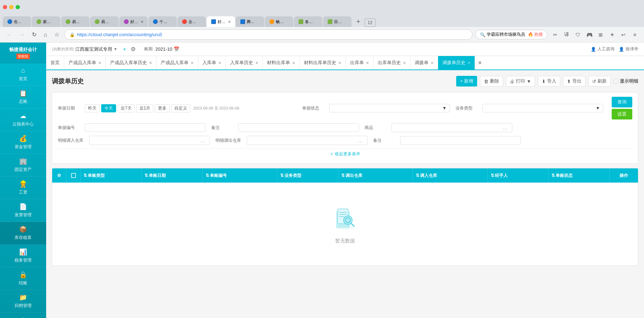  What do you see at coordinates (23, 316) in the screenshot?
I see `sidebar-item-settings: ⚙ 基础设置` at bounding box center [23, 316].